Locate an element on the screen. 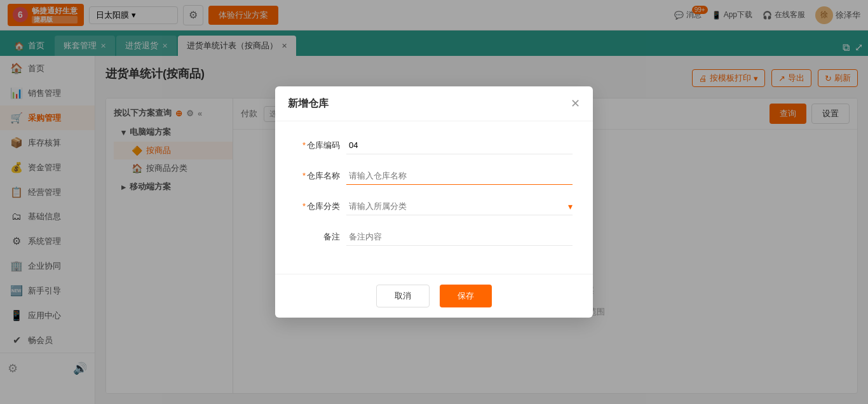 Image resolution: width=868 pixels, height=404 pixels. name-label: *仓库名称 is located at coordinates (321, 176).